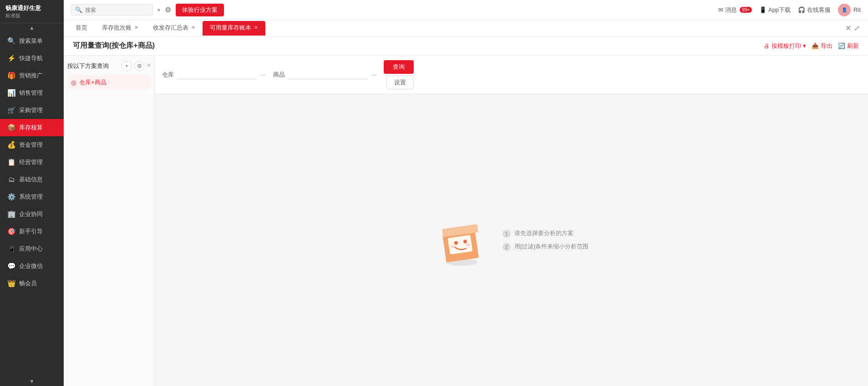  I want to click on search-input, so click(117, 10).